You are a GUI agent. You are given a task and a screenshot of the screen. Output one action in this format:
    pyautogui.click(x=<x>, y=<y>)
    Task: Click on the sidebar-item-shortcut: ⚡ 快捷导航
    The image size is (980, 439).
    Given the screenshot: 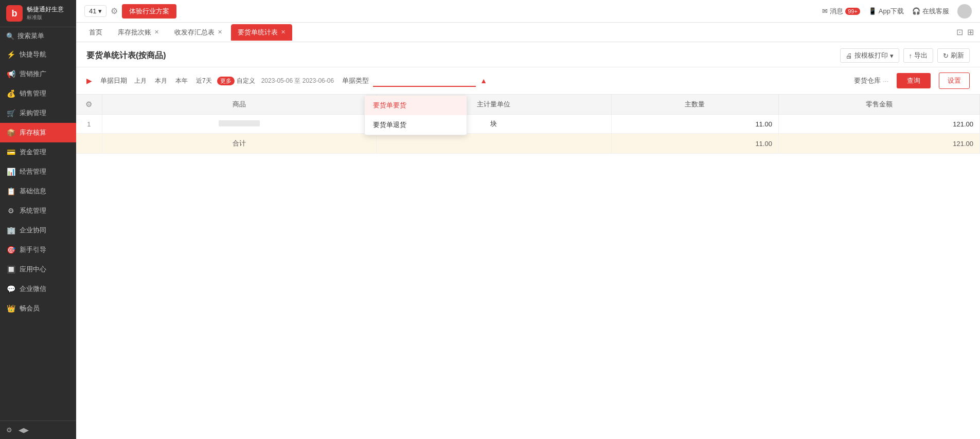 What is the action you would take?
    pyautogui.click(x=38, y=54)
    